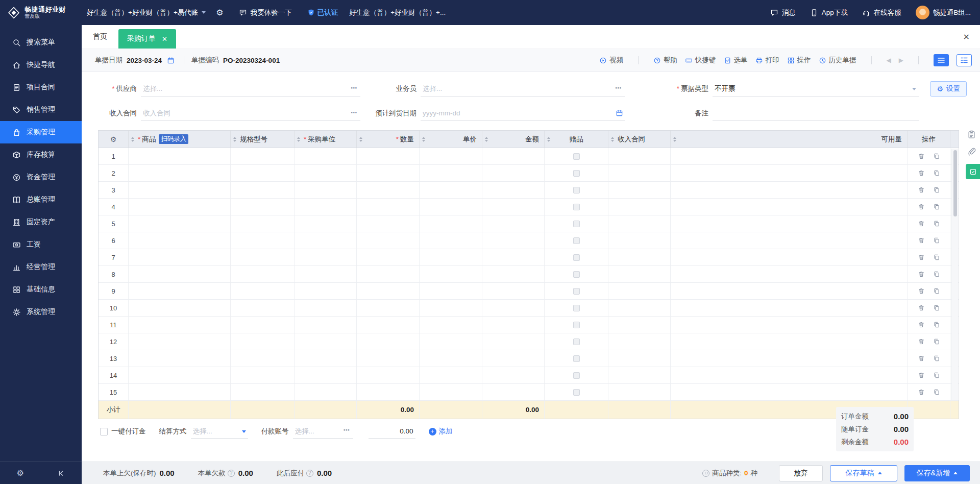 The height and width of the screenshot is (484, 980). Describe the element at coordinates (620, 113) in the screenshot. I see `calendar-icon` at that location.